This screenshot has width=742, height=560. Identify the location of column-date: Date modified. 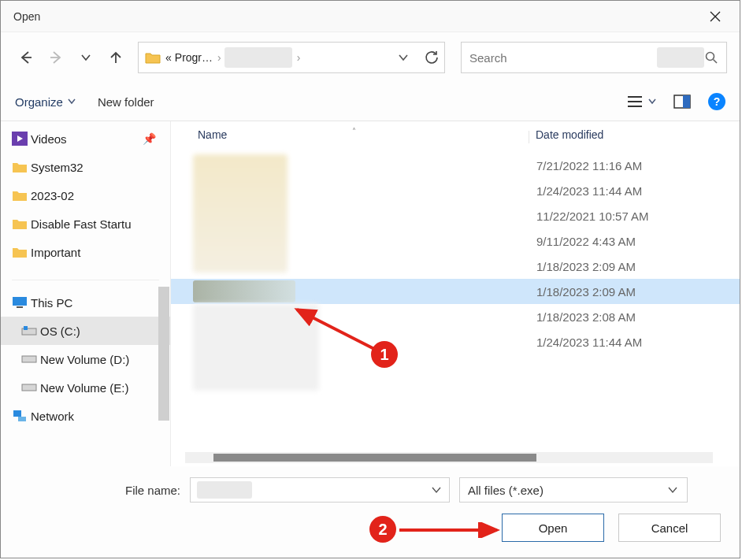
(566, 135).